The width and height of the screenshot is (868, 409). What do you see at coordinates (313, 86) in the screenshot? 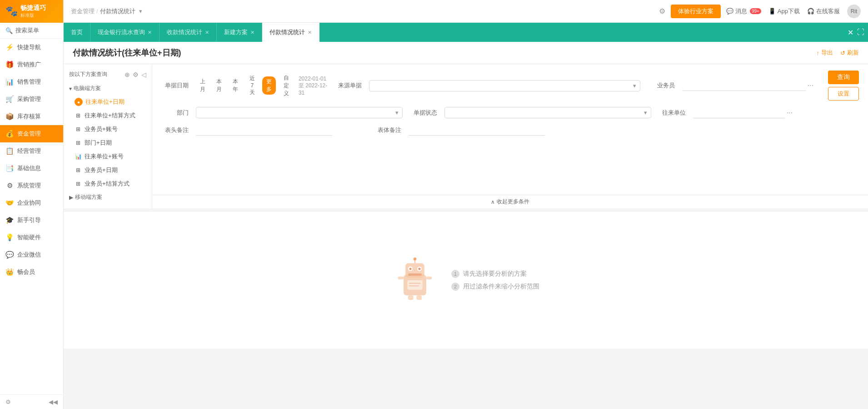
I see `date-range-text: 2022-01-01 至 2022-12-31` at bounding box center [313, 86].